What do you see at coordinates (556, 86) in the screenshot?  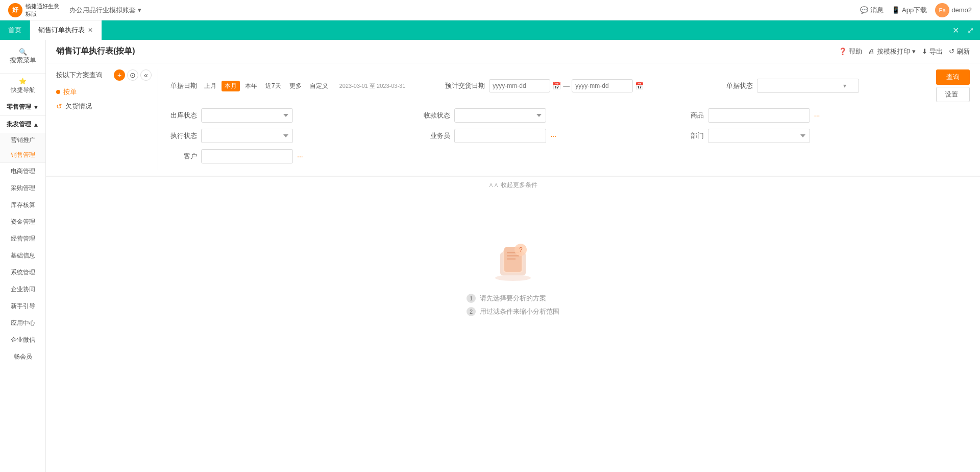 I see `calendar-start-icon: 📅` at bounding box center [556, 86].